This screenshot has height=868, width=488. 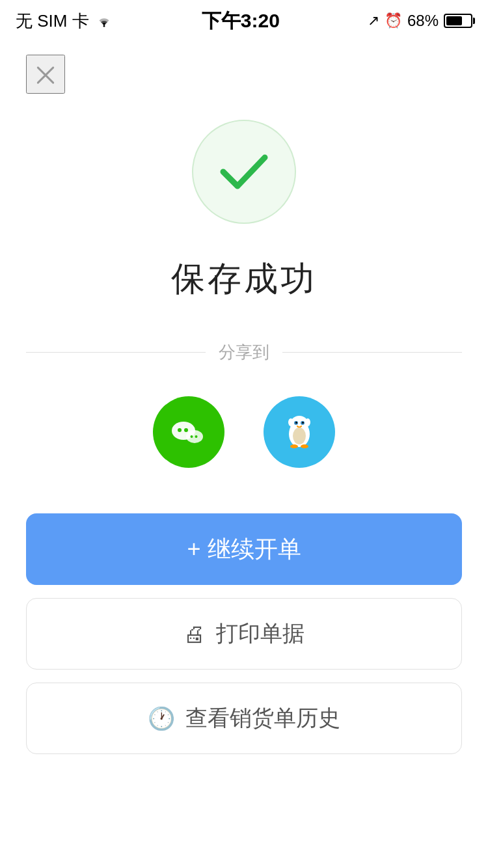 I want to click on carrier-text: 无 SIM 卡, so click(x=52, y=21).